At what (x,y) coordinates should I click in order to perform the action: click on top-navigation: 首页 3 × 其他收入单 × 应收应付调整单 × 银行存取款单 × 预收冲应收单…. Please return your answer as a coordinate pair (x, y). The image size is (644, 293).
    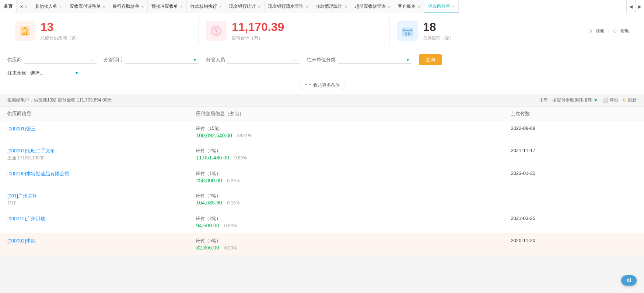
    Looking at the image, I should click on (322, 7).